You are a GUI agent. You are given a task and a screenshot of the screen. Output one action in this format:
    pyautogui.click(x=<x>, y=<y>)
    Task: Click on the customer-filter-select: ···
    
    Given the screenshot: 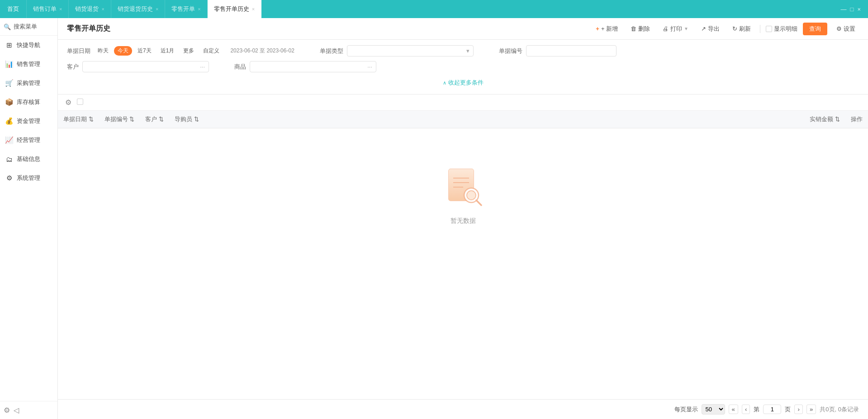 What is the action you would take?
    pyautogui.click(x=146, y=67)
    